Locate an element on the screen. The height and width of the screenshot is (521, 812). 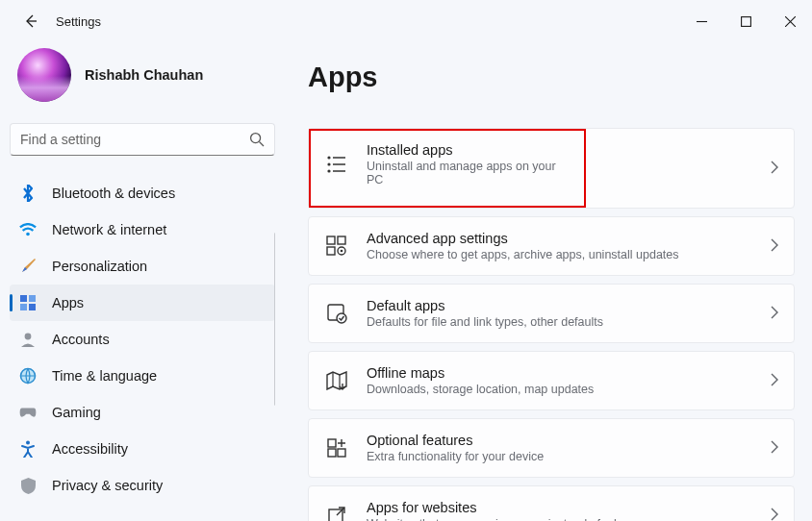
sidebar-item-personalization: Personalization is located at coordinates (142, 266).